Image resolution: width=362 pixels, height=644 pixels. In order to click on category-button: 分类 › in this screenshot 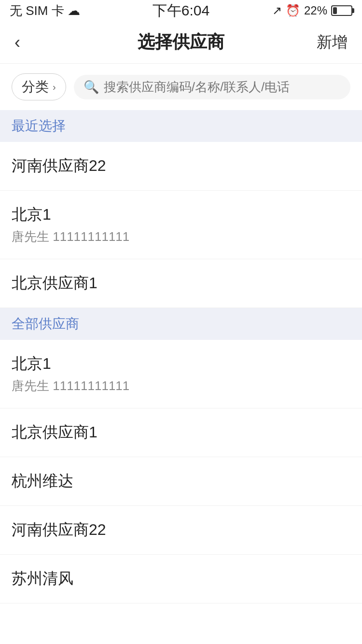, I will do `click(39, 87)`.